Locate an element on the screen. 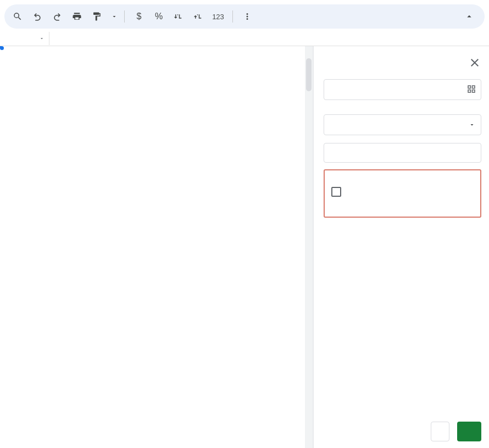 This screenshot has width=489, height=448. more-icon is located at coordinates (247, 16).